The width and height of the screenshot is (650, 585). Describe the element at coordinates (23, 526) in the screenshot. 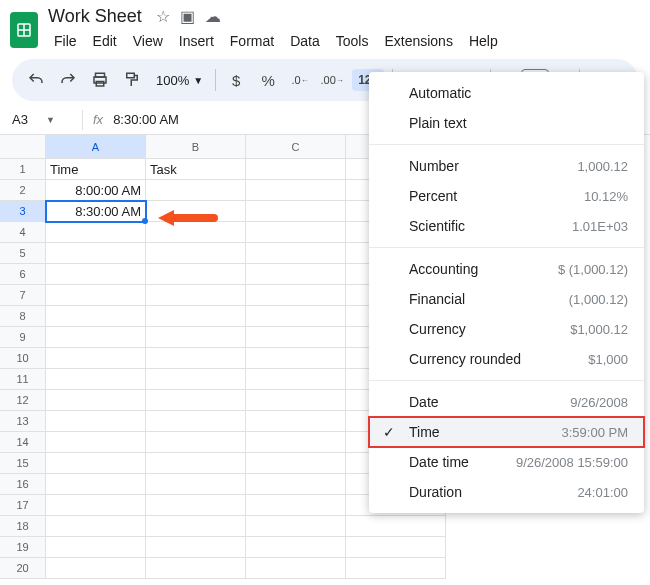

I see `row-header: 18` at that location.